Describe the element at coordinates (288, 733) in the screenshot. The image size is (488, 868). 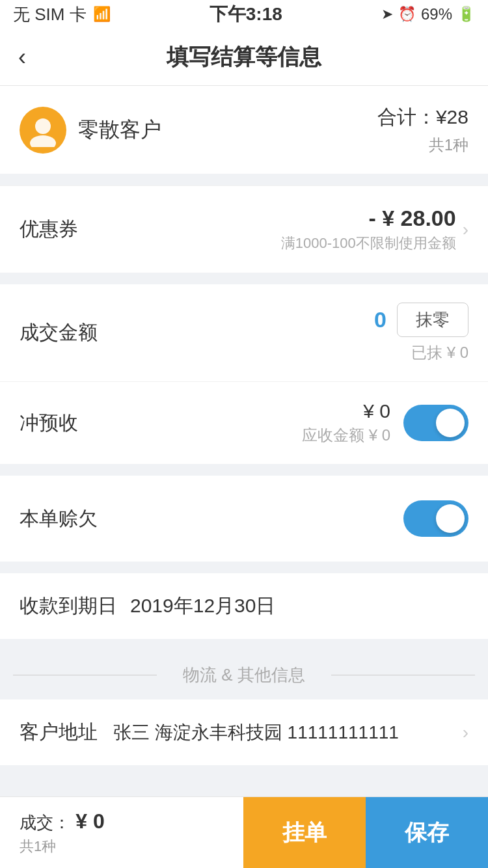
I see `address-value: 张三 海淀永丰科技园 11111111111` at that location.